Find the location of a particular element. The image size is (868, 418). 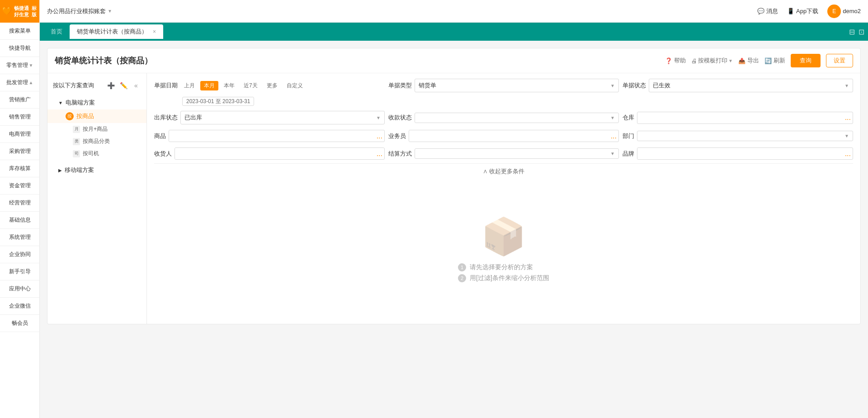

tab-close-button: × is located at coordinates (155, 32).